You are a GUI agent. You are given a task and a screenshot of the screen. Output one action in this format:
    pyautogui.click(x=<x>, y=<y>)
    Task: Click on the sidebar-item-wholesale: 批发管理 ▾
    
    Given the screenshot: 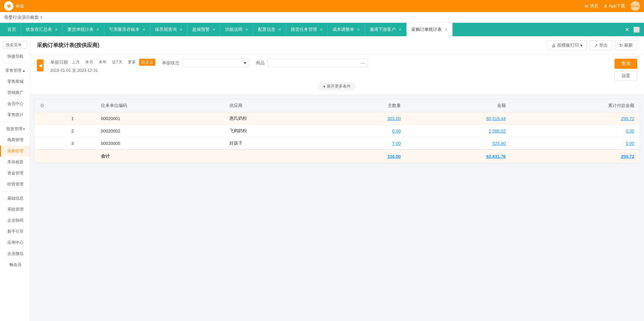 What is the action you would take?
    pyautogui.click(x=15, y=129)
    